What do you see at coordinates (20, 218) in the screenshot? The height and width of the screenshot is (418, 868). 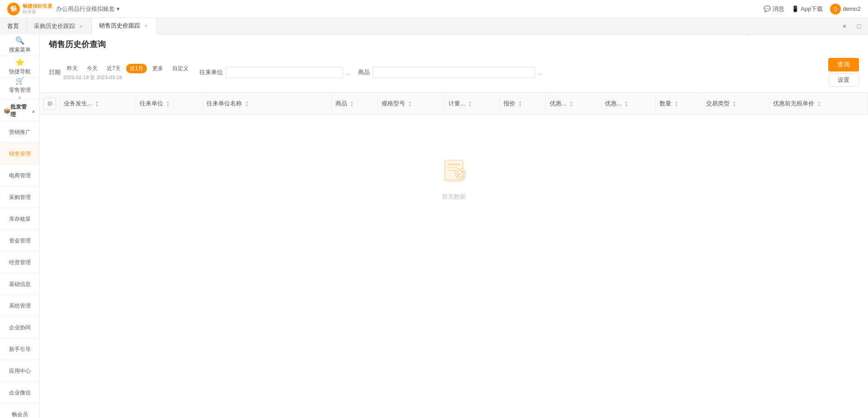 I see `sidebar-item-inventory: 库存核算` at bounding box center [20, 218].